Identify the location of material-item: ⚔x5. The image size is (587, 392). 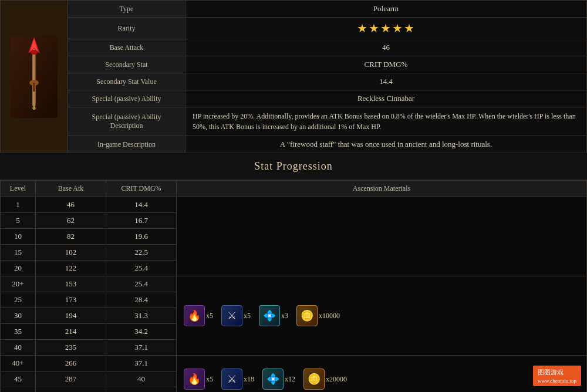
(238, 316).